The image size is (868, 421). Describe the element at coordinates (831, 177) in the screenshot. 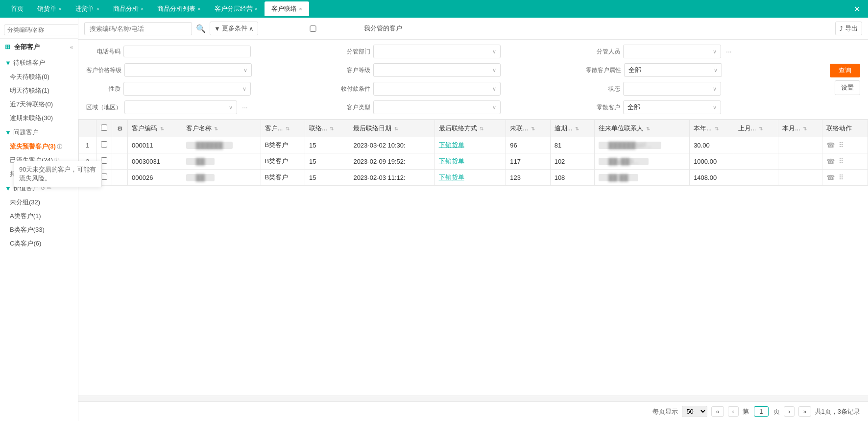

I see `action-contact-icon-3: ☎` at that location.